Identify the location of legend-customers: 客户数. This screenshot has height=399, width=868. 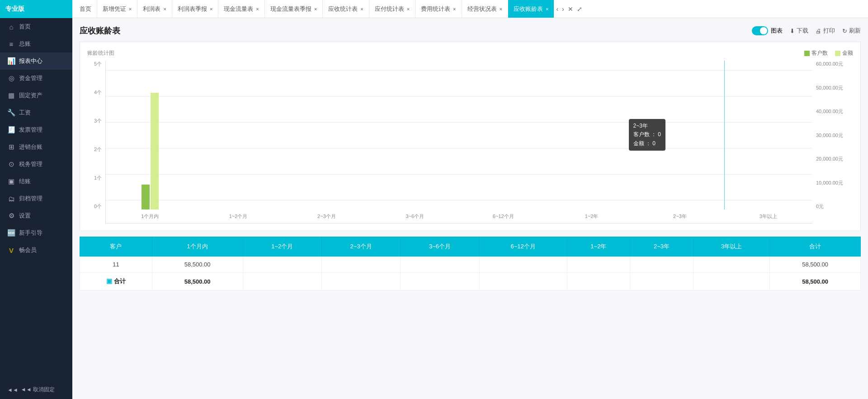
(816, 53).